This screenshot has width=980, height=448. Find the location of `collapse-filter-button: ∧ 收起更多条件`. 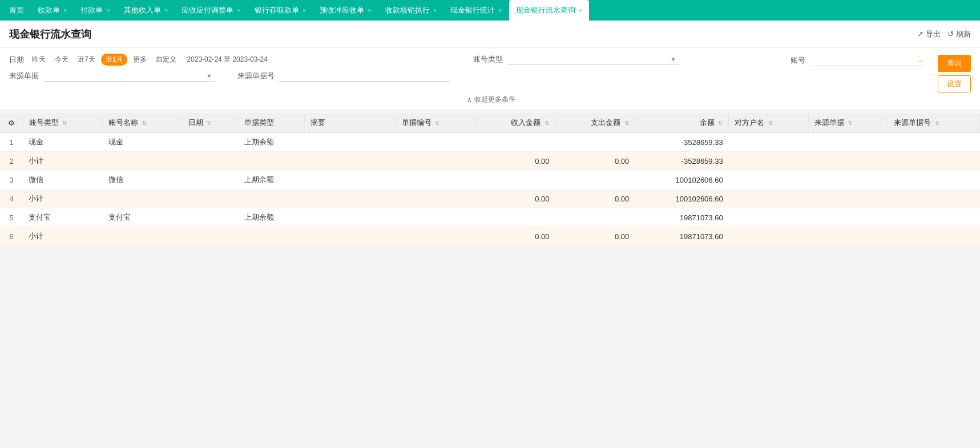

collapse-filter-button: ∧ 收起更多条件 is located at coordinates (490, 99).